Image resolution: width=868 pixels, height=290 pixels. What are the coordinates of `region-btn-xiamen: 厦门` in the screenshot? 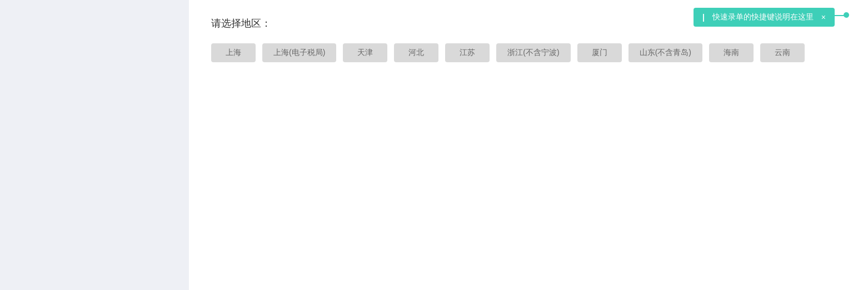 It's located at (600, 53).